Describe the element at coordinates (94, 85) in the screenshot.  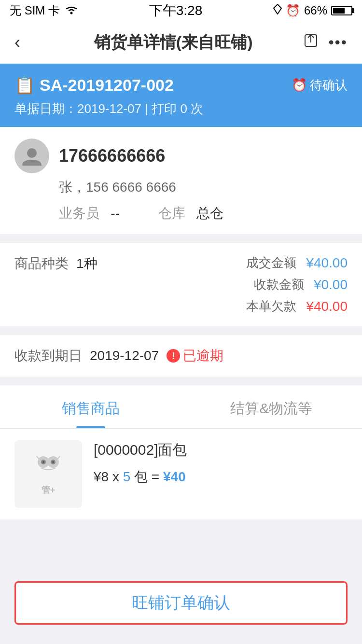
I see `order-id: 📋 SA-20191207-002` at that location.